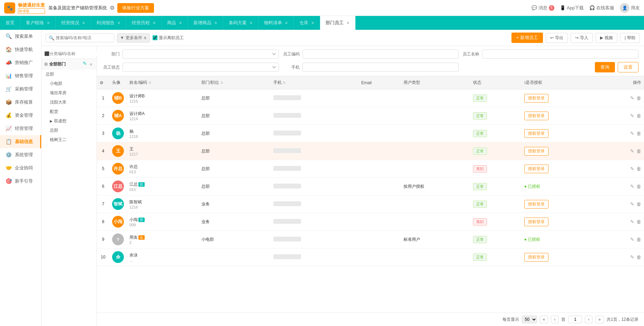 The height and width of the screenshot is (326, 644). Describe the element at coordinates (75, 54) in the screenshot. I see `dept-search-input` at that location.